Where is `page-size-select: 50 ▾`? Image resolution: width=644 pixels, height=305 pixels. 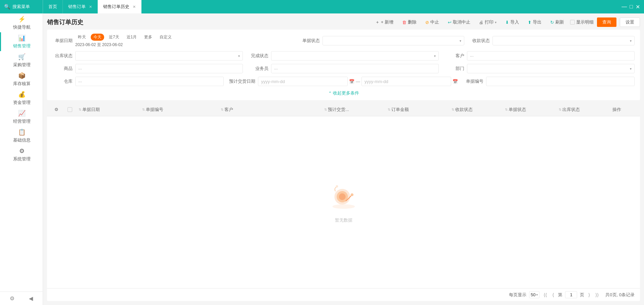
page-size-select: 50 ▾ is located at coordinates (534, 295).